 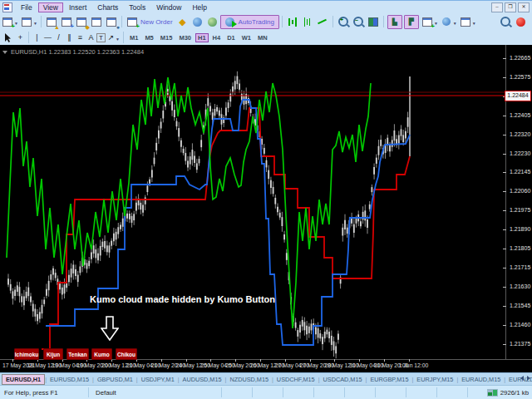 What do you see at coordinates (101, 38) in the screenshot?
I see `label-tool: T` at bounding box center [101, 38].